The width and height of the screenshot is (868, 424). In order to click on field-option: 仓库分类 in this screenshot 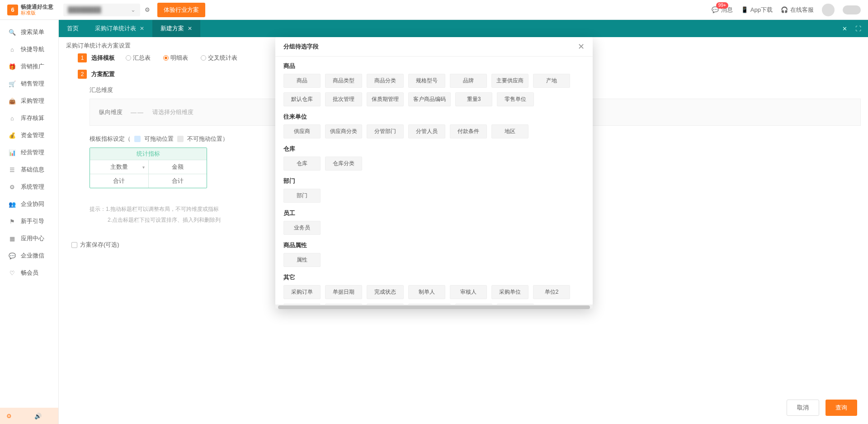, I will do `click(344, 164)`.